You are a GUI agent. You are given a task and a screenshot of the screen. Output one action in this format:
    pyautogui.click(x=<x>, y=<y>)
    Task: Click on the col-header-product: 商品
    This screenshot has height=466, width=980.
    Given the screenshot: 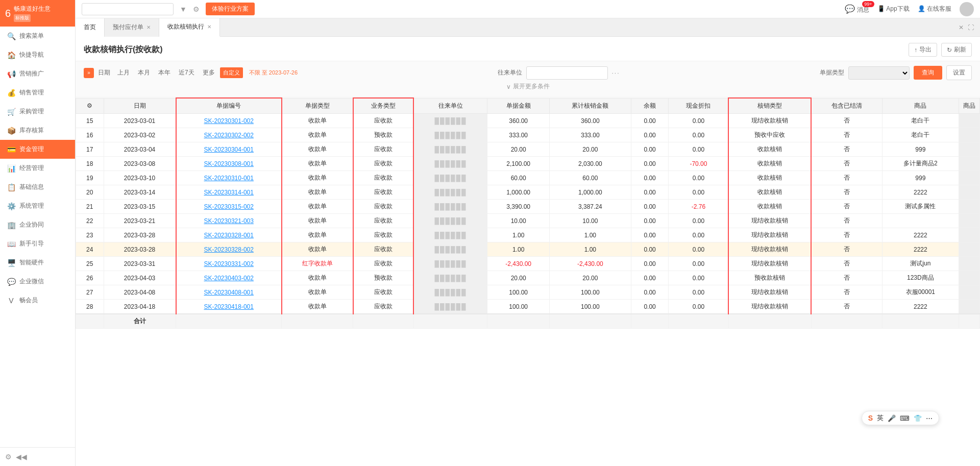 What is the action you would take?
    pyautogui.click(x=920, y=106)
    